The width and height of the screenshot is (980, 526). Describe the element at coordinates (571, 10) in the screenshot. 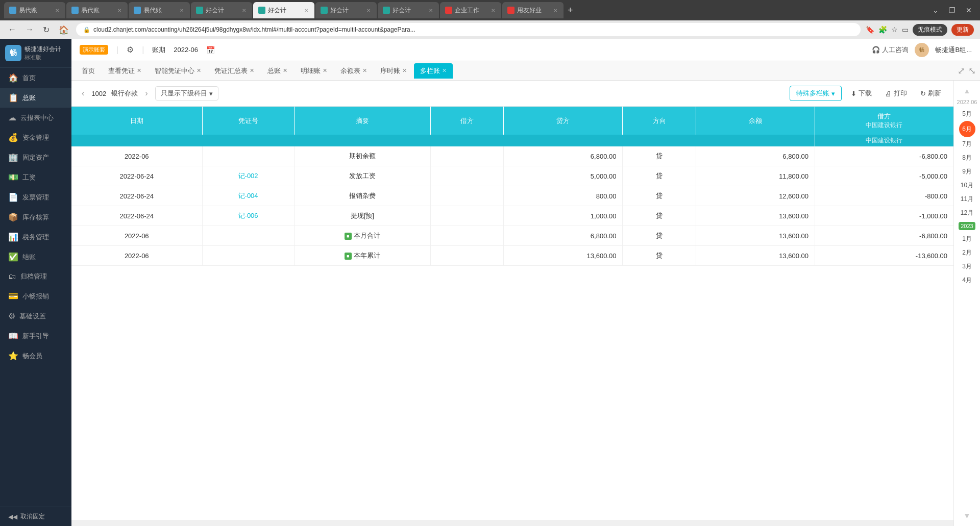

I see `new-tab-button: +` at that location.